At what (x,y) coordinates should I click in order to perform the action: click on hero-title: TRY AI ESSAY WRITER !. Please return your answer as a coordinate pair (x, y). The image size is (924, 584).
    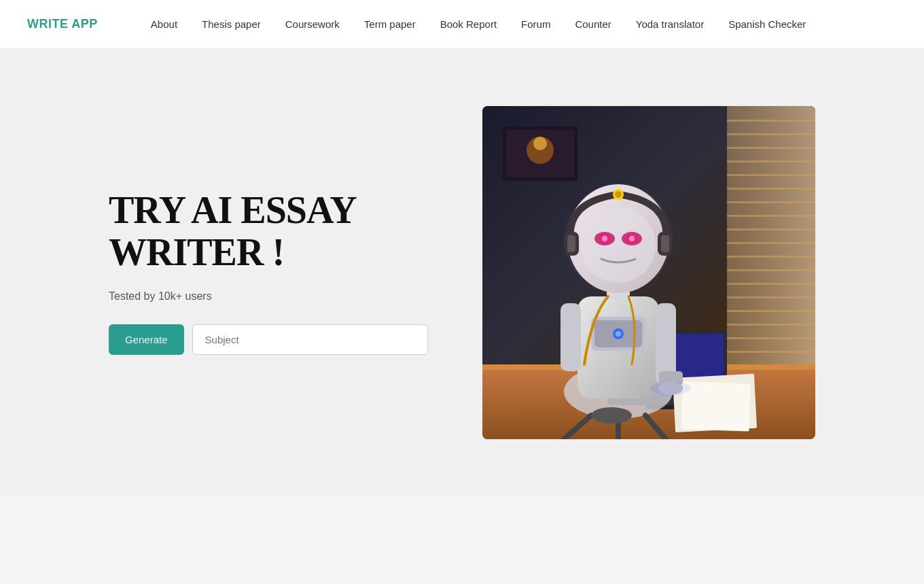
    Looking at the image, I should click on (268, 231).